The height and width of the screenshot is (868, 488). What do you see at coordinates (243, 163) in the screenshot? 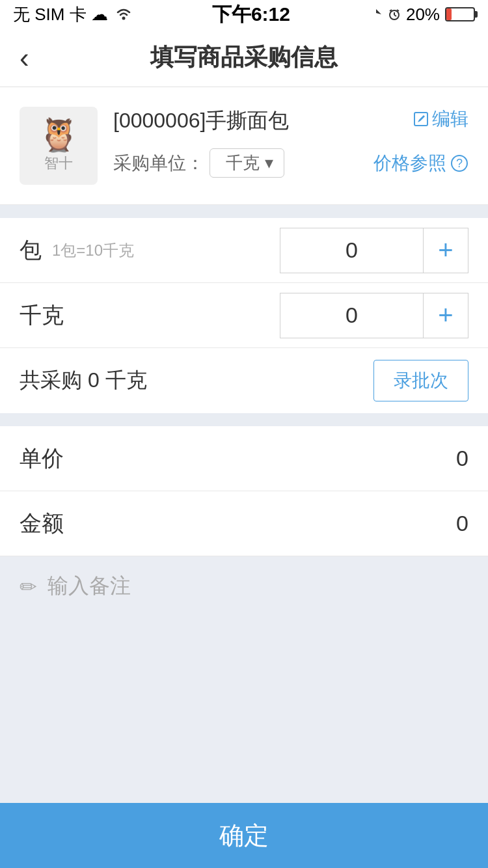
I see `unit-value: 千克` at bounding box center [243, 163].